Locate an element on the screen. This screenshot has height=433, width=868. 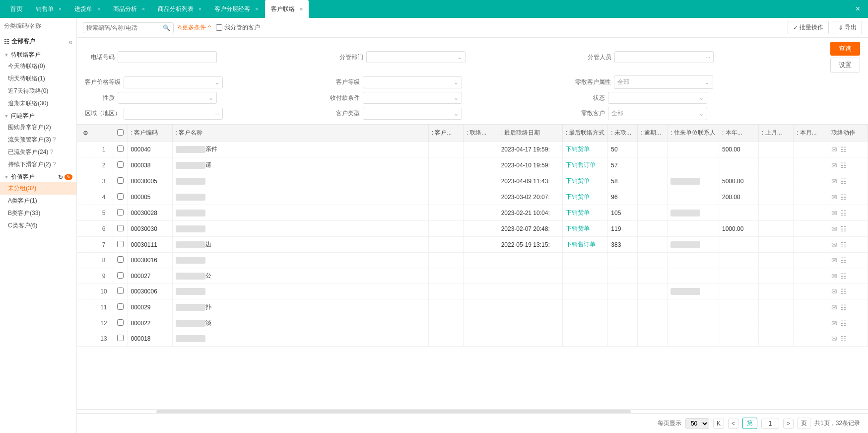
person-select: ··· is located at coordinates (664, 57).